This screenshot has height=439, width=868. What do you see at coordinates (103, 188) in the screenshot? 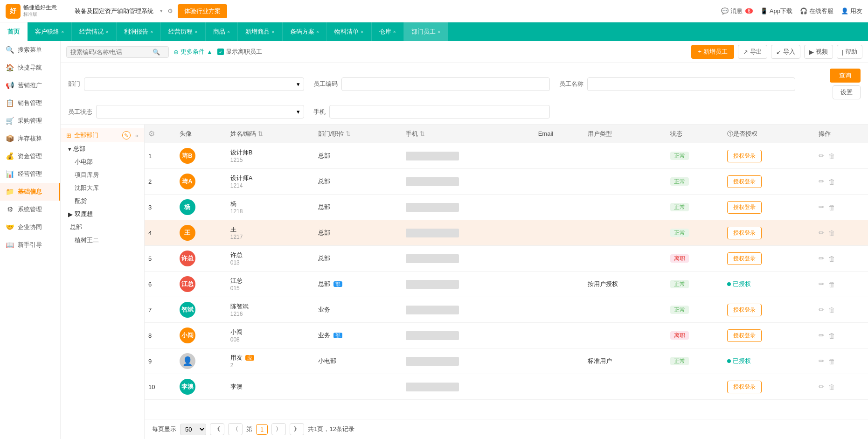
I see `dept-node-shenyangdaku: 沈阳大库` at bounding box center [103, 188].